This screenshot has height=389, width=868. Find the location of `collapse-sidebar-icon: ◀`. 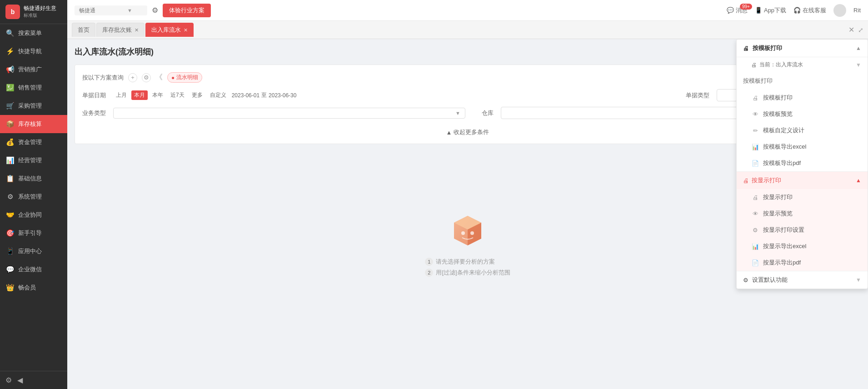

collapse-sidebar-icon: ◀ is located at coordinates (20, 380).